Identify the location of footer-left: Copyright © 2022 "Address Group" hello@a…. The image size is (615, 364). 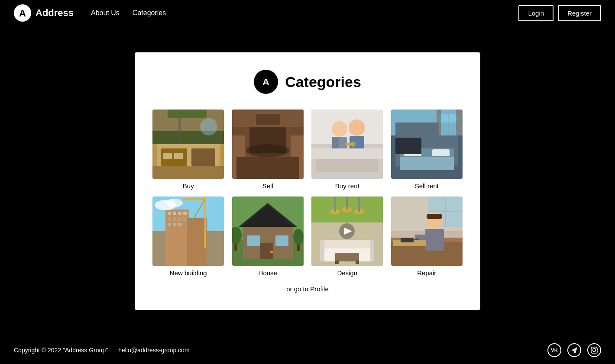
(102, 350).